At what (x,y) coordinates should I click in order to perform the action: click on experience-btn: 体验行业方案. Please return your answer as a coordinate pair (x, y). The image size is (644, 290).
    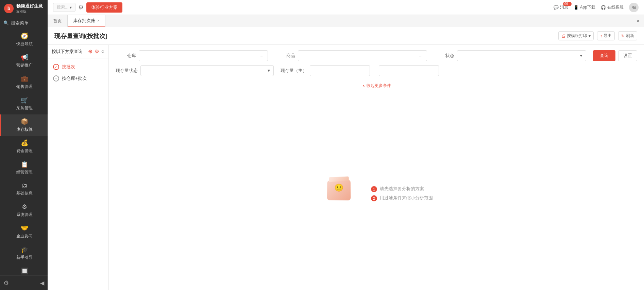
    Looking at the image, I should click on (104, 7).